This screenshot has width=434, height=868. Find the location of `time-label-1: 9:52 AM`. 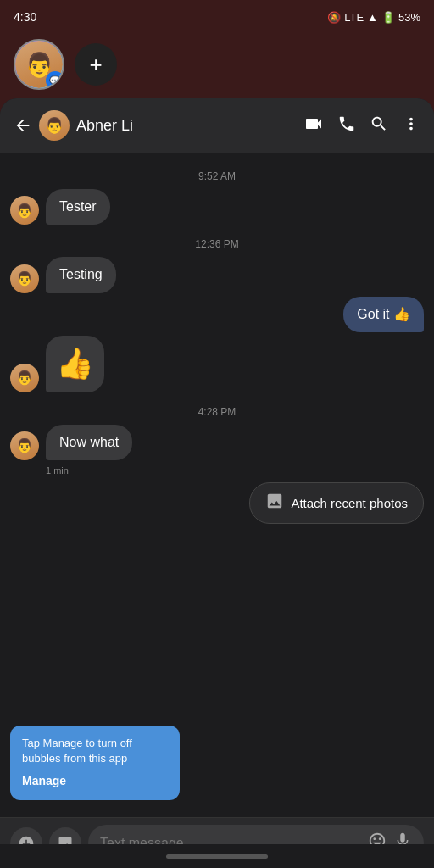

time-label-1: 9:52 AM is located at coordinates (217, 176).